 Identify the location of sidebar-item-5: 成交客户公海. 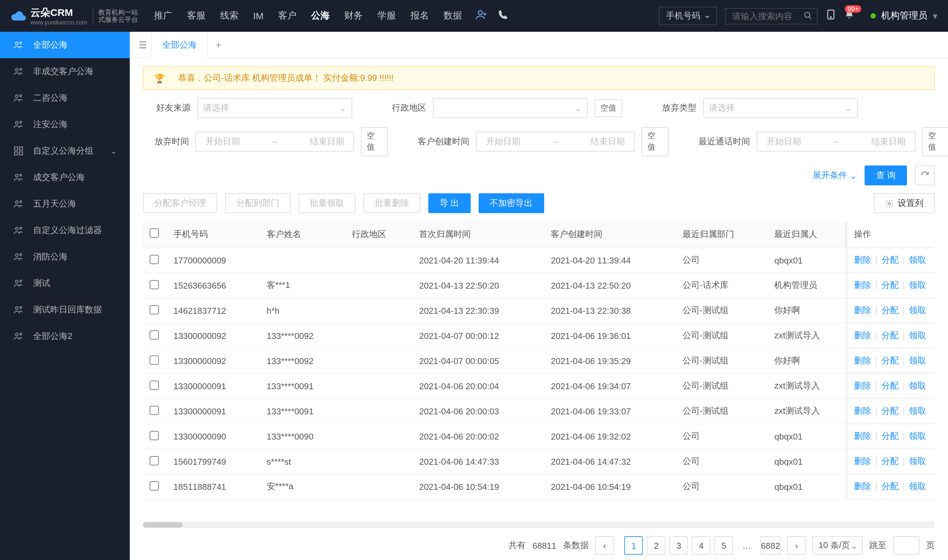
(65, 177).